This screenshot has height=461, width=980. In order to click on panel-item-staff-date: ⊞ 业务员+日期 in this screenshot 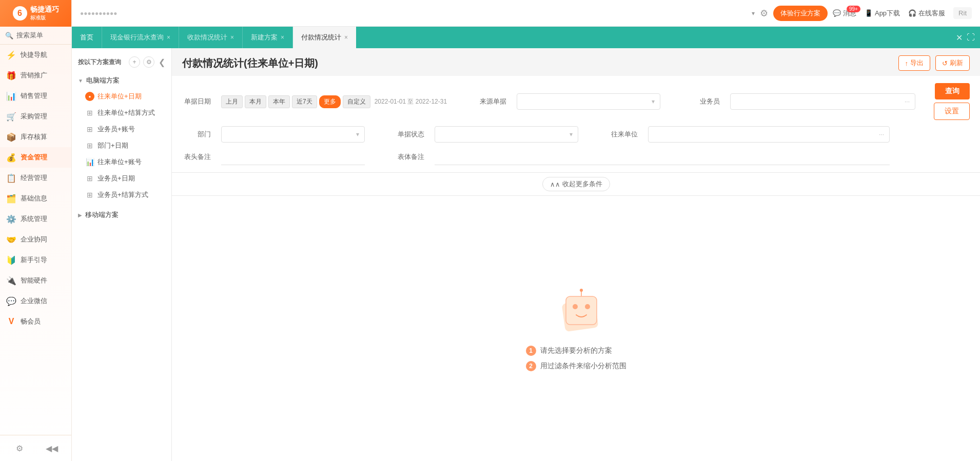, I will do `click(122, 178)`.